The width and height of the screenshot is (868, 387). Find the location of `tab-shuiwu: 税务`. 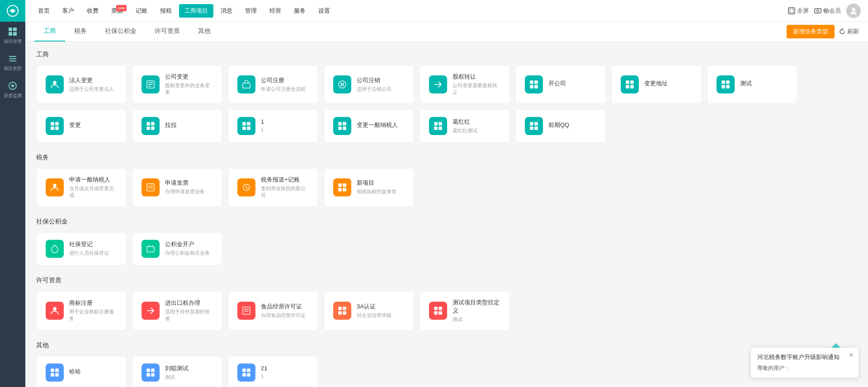

tab-shuiwu: 税务 is located at coordinates (80, 32).